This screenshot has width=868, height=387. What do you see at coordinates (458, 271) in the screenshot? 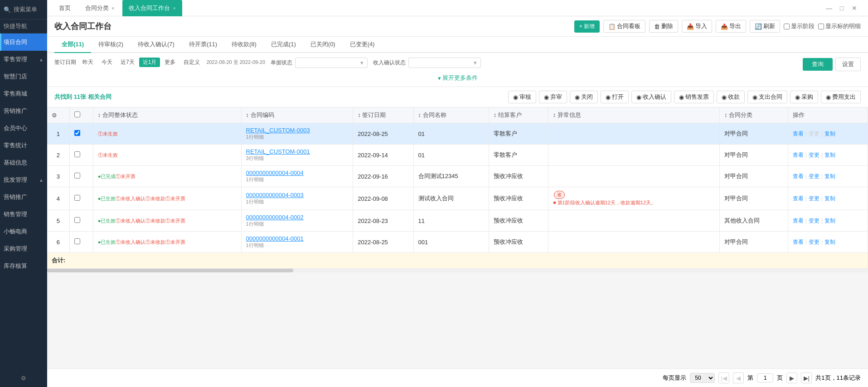
I see `horizontal-scrollbar` at bounding box center [458, 271].